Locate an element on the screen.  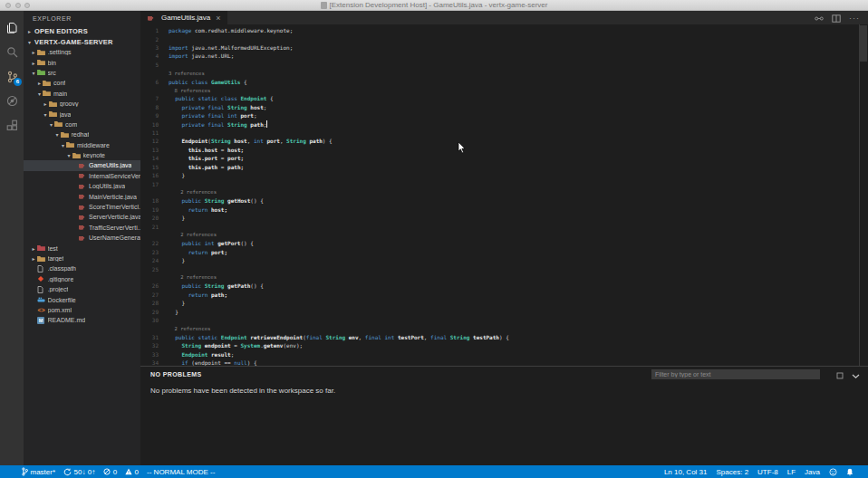
code-line-16: 16 } is located at coordinates (504, 176).